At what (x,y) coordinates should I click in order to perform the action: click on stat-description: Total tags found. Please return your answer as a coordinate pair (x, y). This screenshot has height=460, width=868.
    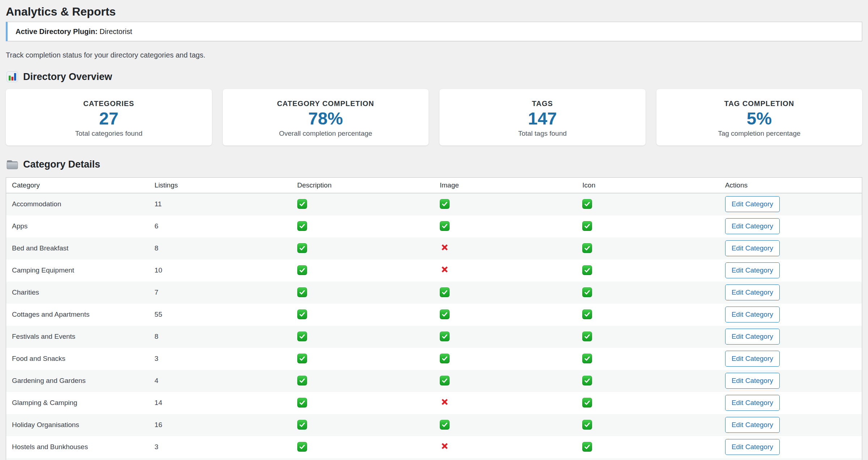
    Looking at the image, I should click on (542, 134).